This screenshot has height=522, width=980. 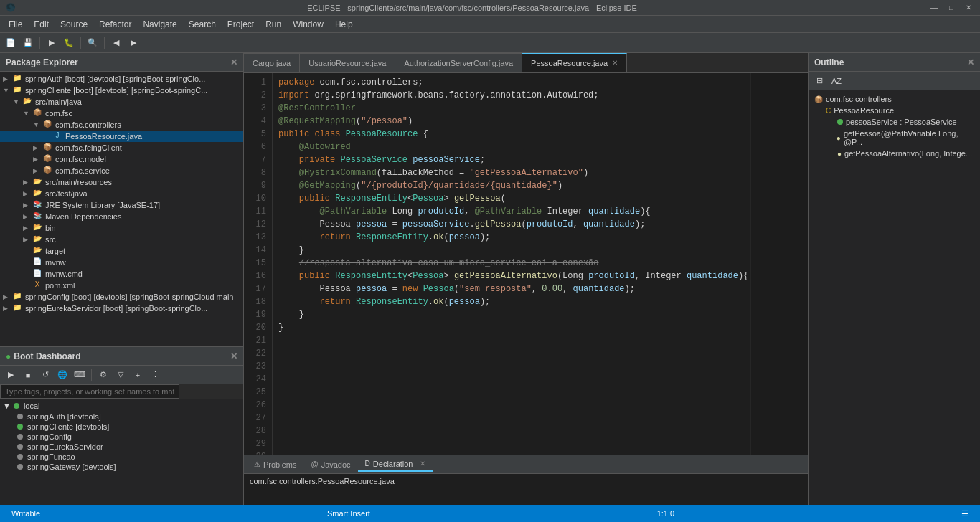 I want to click on tree-item: ▼ 📦 com.fsc.controllers, so click(x=122, y=125).